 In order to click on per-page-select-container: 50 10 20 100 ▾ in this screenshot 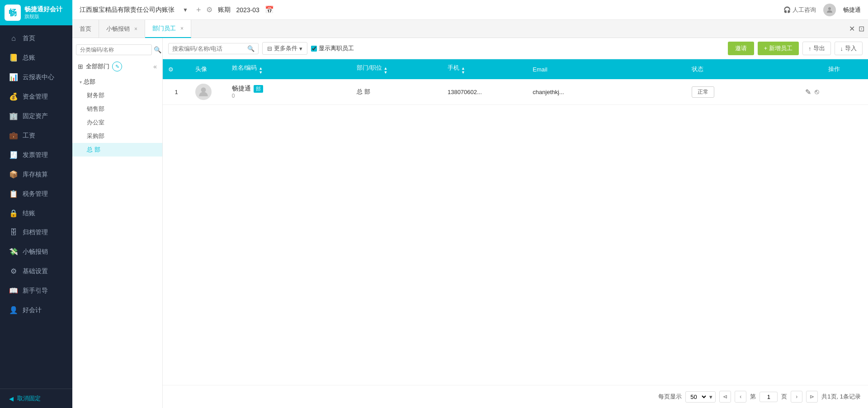, I will do `click(701, 397)`.